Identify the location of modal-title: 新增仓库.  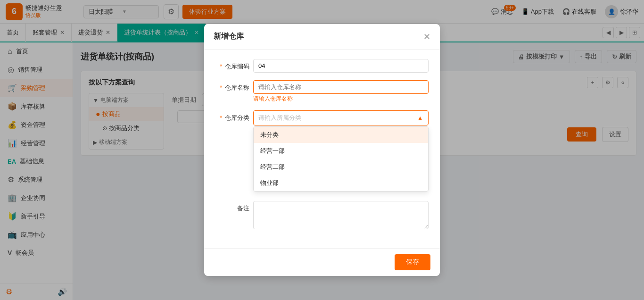
(229, 37).